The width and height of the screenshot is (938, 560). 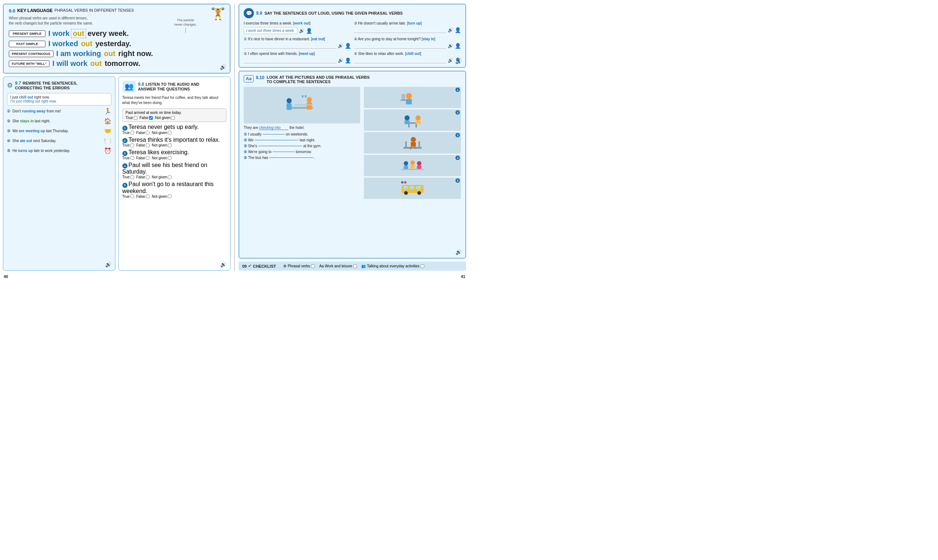 I want to click on q3-true, so click(x=132, y=158).